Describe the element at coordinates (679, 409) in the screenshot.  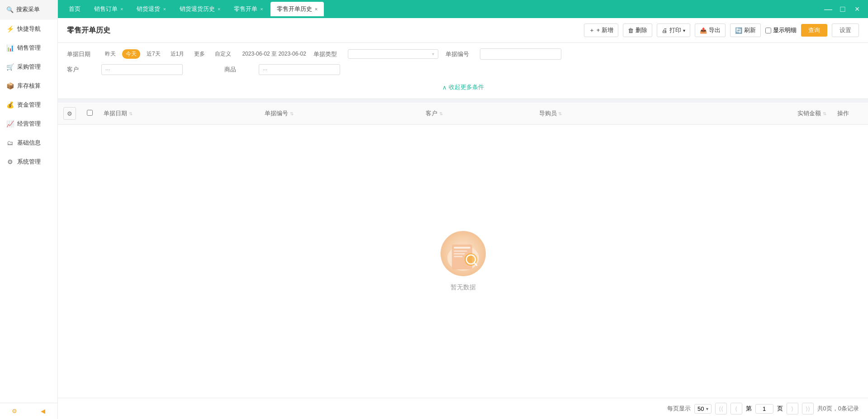
I see `per-page-label: 每页显示` at that location.